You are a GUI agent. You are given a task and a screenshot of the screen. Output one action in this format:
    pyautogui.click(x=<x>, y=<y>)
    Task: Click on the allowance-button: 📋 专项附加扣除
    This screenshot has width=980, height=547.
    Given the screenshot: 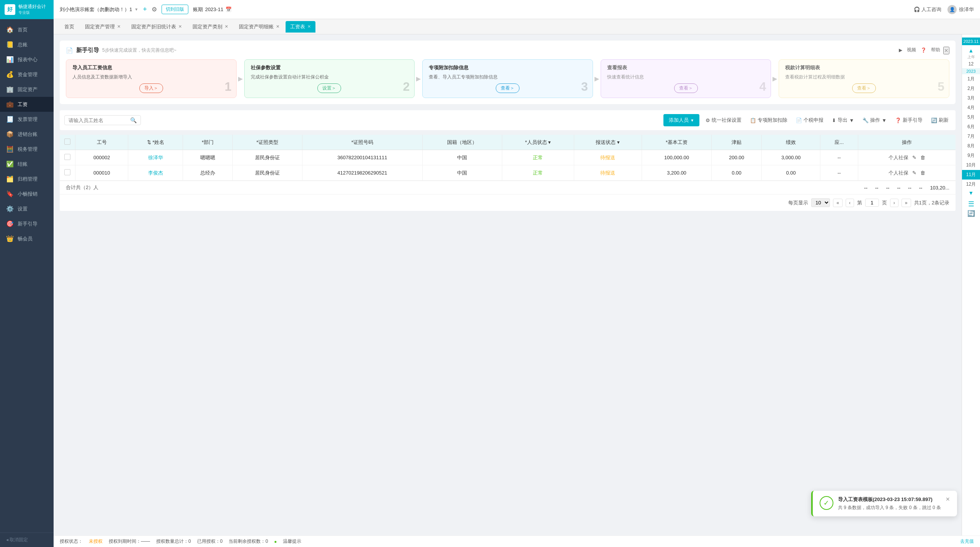 What is the action you would take?
    pyautogui.click(x=769, y=120)
    